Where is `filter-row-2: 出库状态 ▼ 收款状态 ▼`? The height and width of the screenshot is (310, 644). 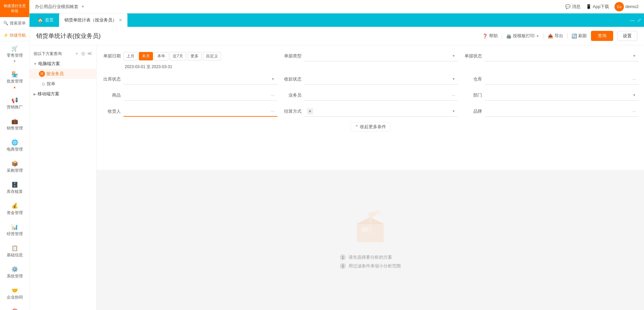
filter-row-2: 出库状态 ▼ 收款状态 ▼ is located at coordinates (370, 79).